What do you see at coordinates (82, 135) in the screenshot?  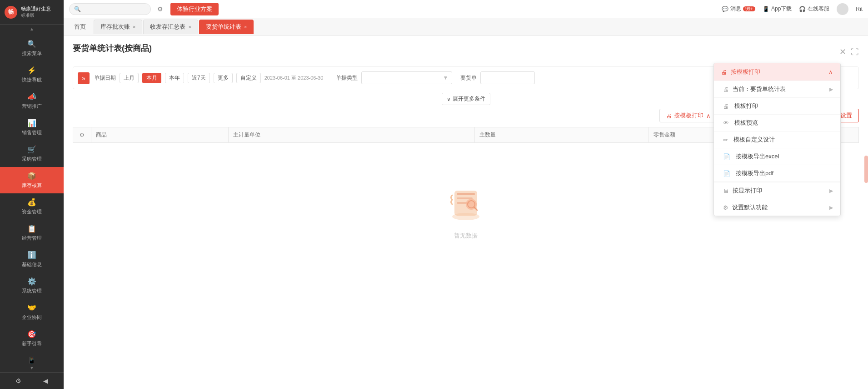 I see `table-settings-icon: ⚙` at bounding box center [82, 135].